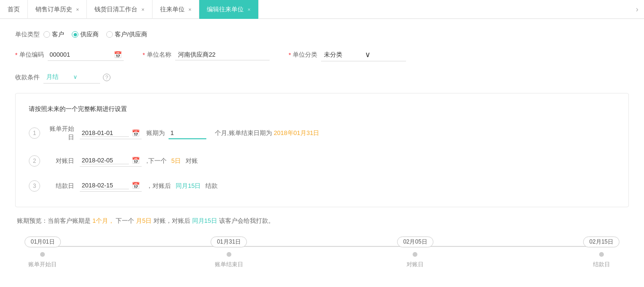 The height and width of the screenshot is (287, 644). What do you see at coordinates (157, 161) in the screenshot?
I see `row-2-prefix: ,下一个` at bounding box center [157, 161].